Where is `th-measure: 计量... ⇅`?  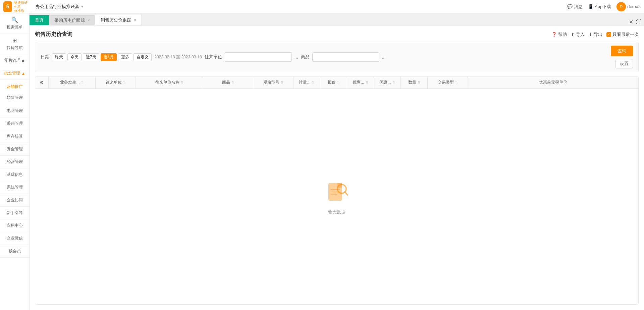
th-measure: 计量... ⇅ is located at coordinates (307, 83).